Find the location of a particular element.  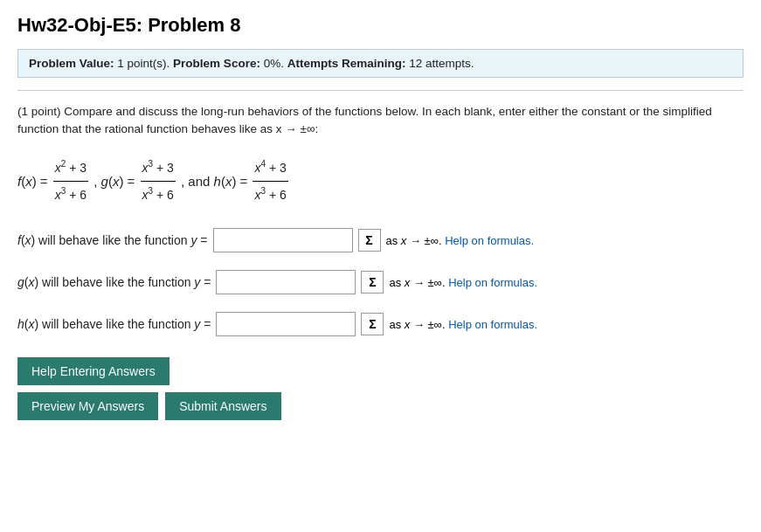

f-label: f(x) = is located at coordinates (35, 182).